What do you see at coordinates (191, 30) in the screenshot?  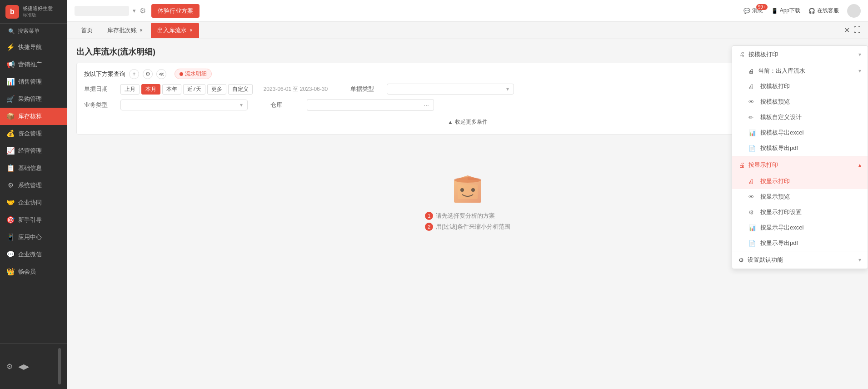 I see `tab-stock-flow-close-icon: ×` at bounding box center [191, 30].